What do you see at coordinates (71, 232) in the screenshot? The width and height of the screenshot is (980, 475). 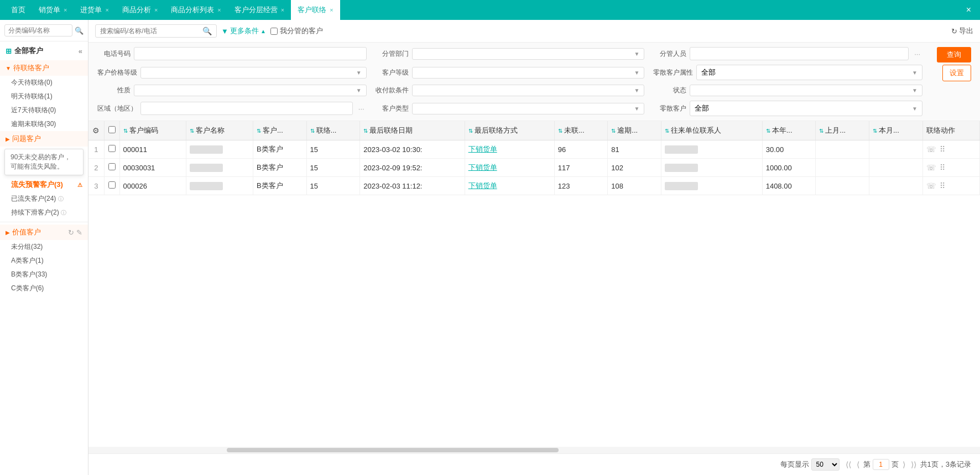 I see `refresh-icon: ↻` at bounding box center [71, 232].